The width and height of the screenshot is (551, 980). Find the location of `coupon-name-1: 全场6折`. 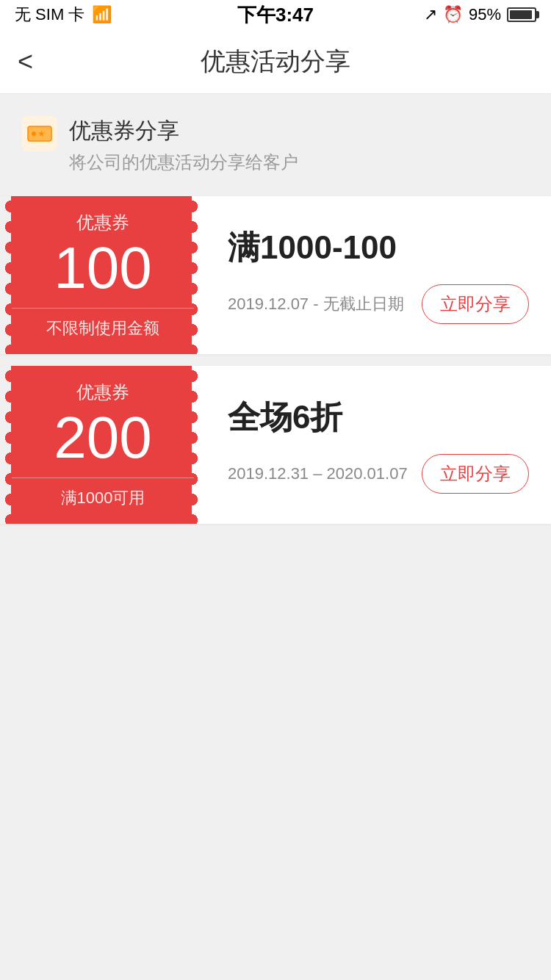

coupon-name-1: 全场6折 is located at coordinates (378, 417).